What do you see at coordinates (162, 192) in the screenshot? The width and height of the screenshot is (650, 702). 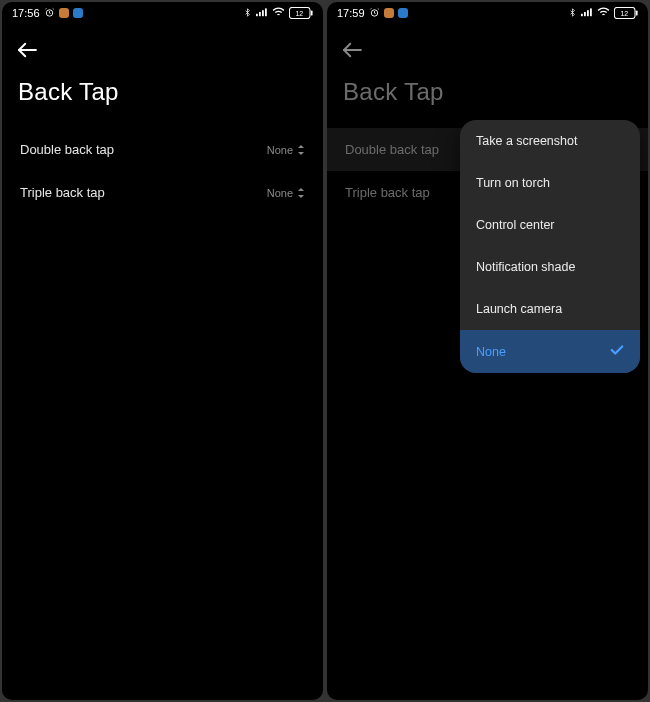 I see `option-triple-back-tap: Triple back tap None` at bounding box center [162, 192].